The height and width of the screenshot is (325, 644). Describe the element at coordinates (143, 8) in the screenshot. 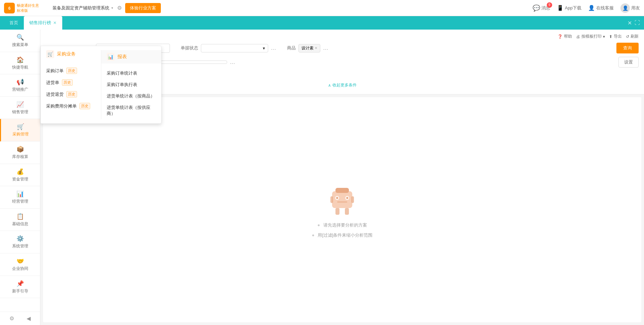

I see `industry-button: 体验行业方案` at that location.